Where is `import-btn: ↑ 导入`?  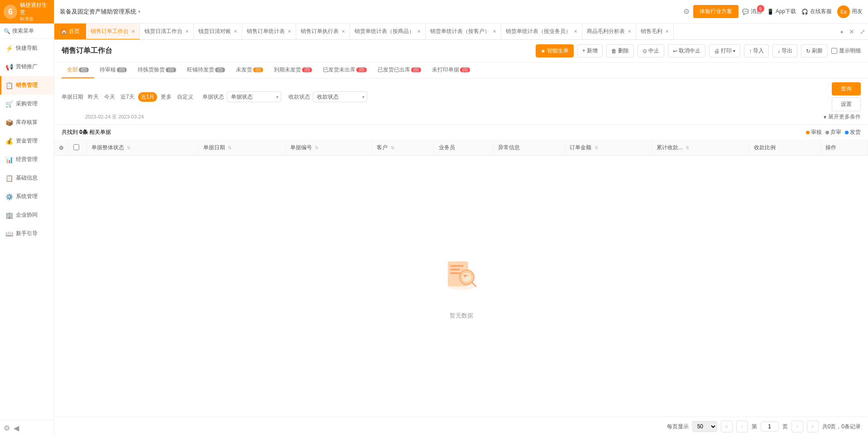 import-btn: ↑ 导入 is located at coordinates (756, 51).